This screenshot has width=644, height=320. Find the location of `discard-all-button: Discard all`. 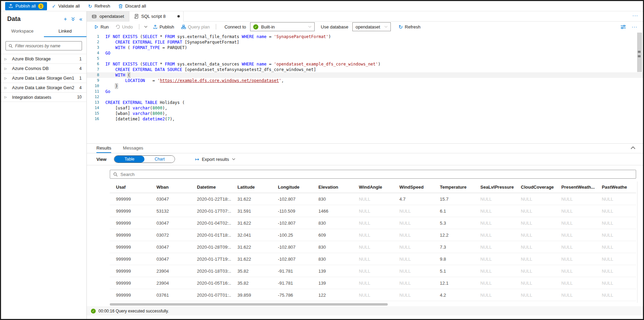

discard-all-button: Discard all is located at coordinates (132, 6).